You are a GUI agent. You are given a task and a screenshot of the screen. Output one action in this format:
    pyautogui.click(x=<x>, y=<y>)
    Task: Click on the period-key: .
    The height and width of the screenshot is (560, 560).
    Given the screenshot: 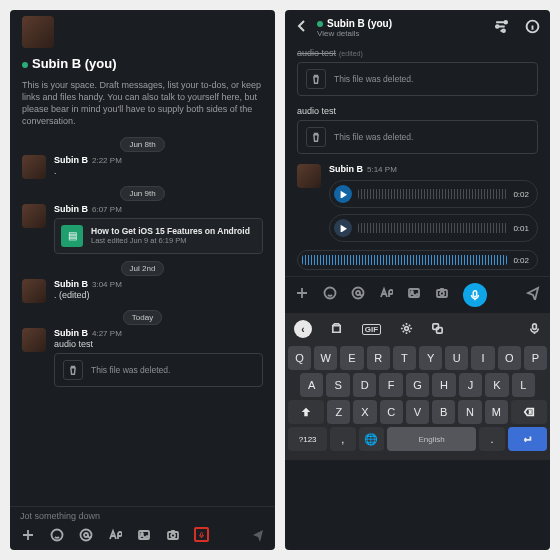 What is the action you would take?
    pyautogui.click(x=492, y=439)
    